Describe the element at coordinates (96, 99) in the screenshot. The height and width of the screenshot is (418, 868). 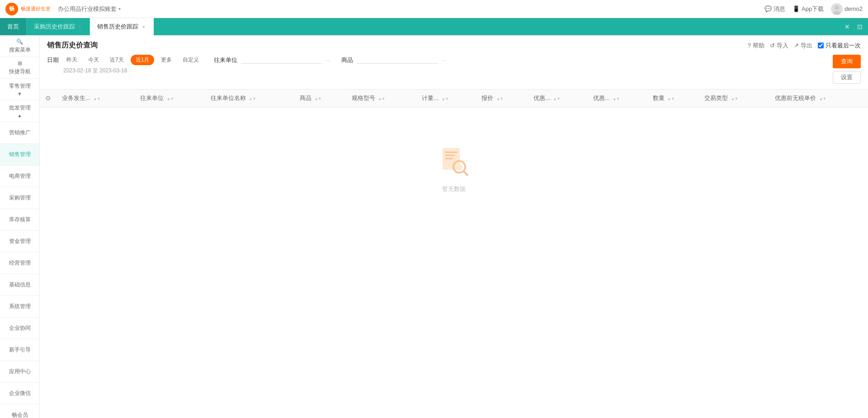
I see `column-biz-date: 业务发生... ▲▼` at that location.